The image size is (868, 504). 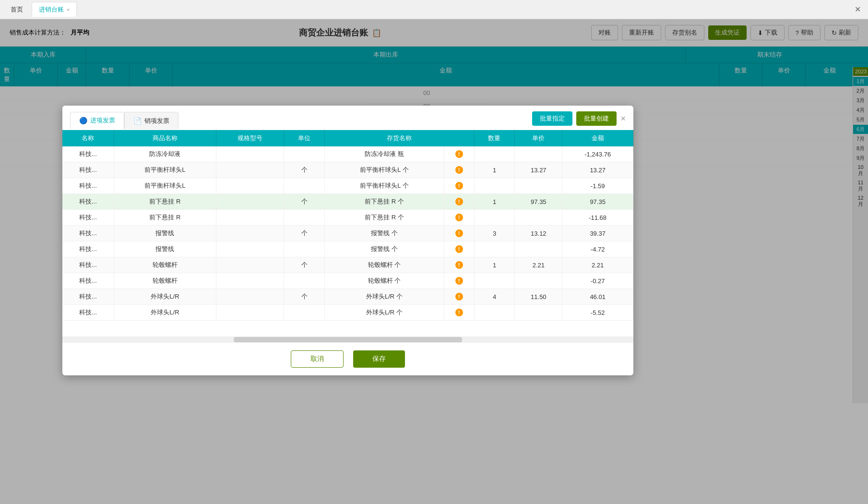 I want to click on cell-9-8: 46.01, so click(x=598, y=297).